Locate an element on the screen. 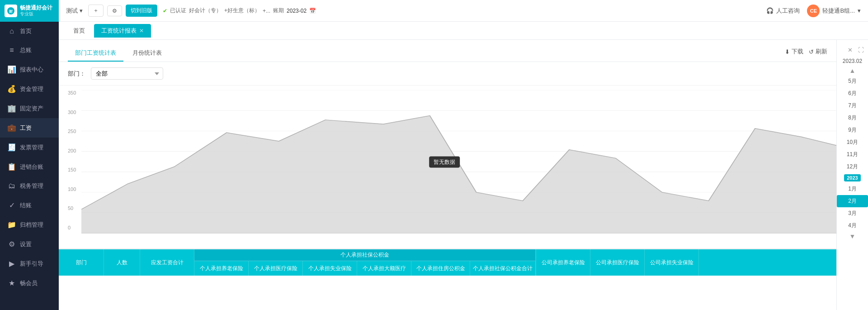 The width and height of the screenshot is (868, 310). sidebar: 财 畅捷通好会计 专业版 ⌂ 首页 ≡ 总账 📊 报表中心 💰 资金管理 🏢 固… is located at coordinates (29, 155).